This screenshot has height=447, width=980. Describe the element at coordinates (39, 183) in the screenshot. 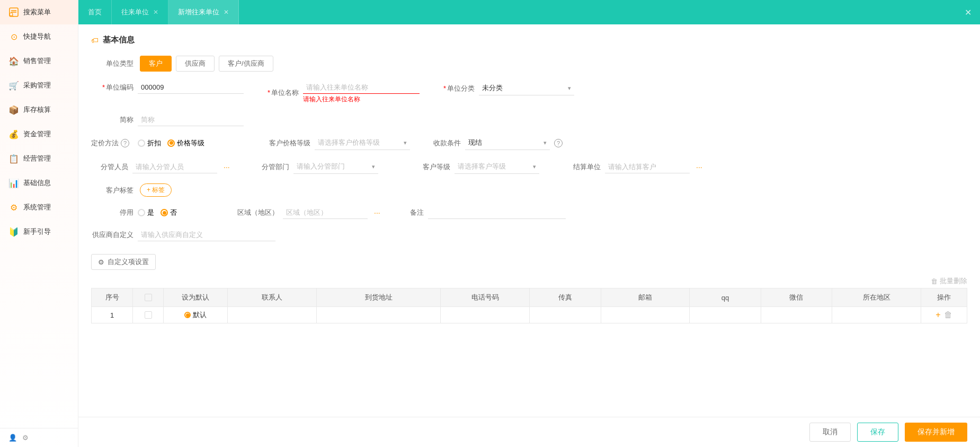

I see `sidebar-item-base-info: 📊 基础信息` at that location.